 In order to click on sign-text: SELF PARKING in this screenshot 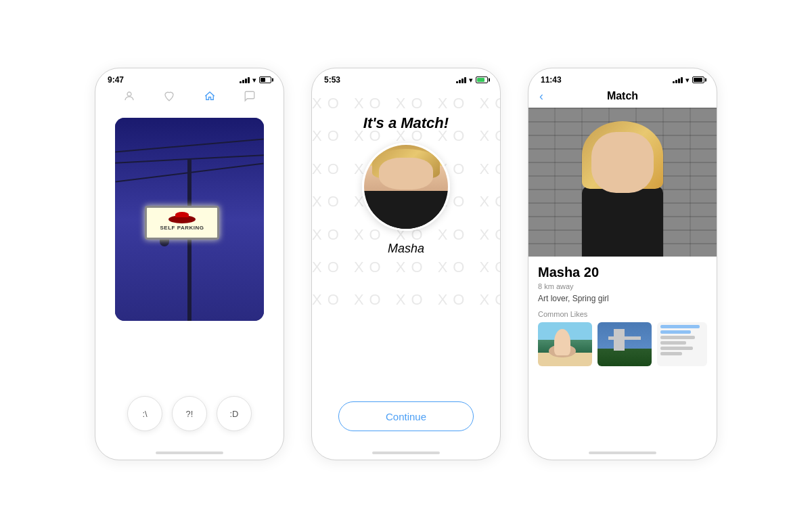, I will do `click(183, 227)`.